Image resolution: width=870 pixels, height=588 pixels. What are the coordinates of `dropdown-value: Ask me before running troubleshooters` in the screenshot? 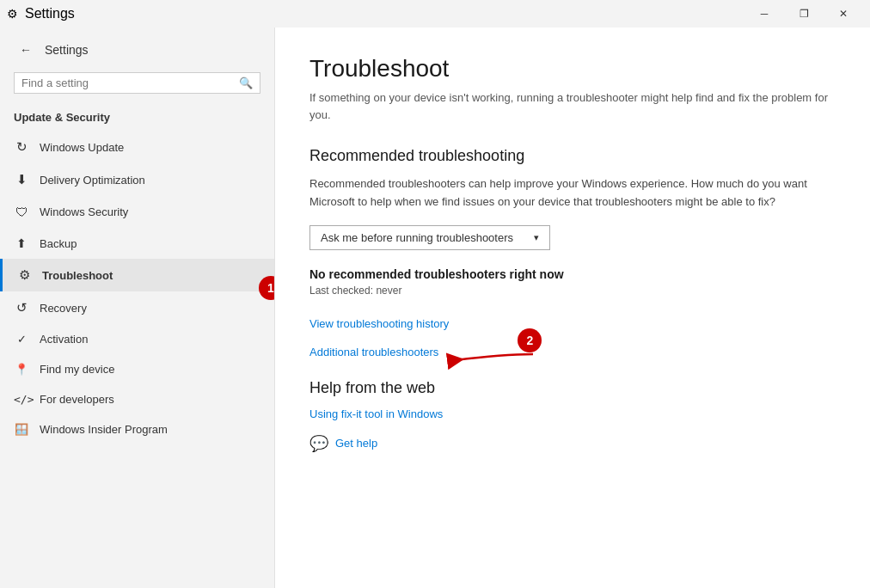 It's located at (417, 237).